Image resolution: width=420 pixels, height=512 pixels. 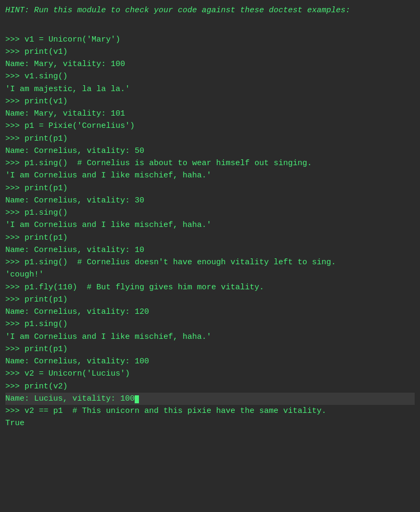 What do you see at coordinates (210, 39) in the screenshot?
I see `code-line: >>> v1 = Unicorn('Mary')` at bounding box center [210, 39].